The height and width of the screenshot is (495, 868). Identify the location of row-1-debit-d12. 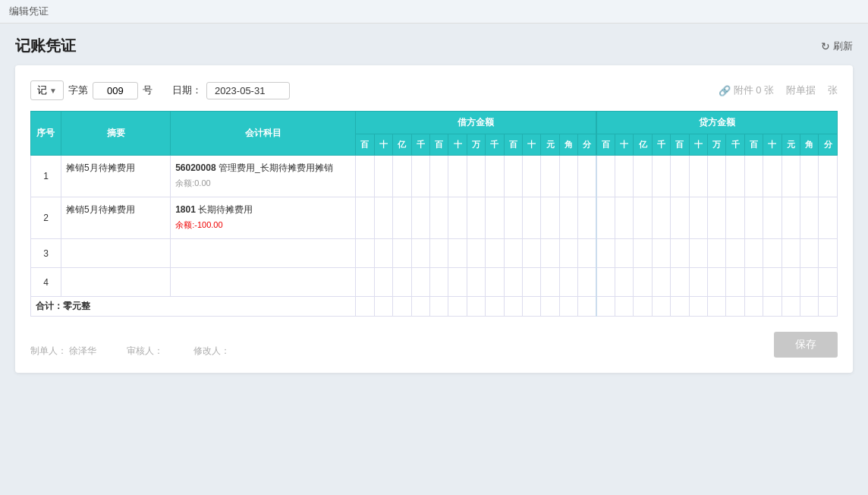
(568, 176).